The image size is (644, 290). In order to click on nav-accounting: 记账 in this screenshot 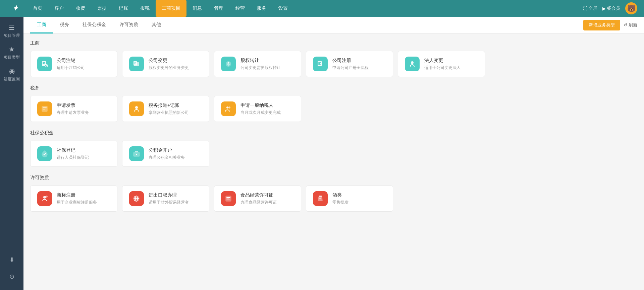, I will do `click(123, 8)`.